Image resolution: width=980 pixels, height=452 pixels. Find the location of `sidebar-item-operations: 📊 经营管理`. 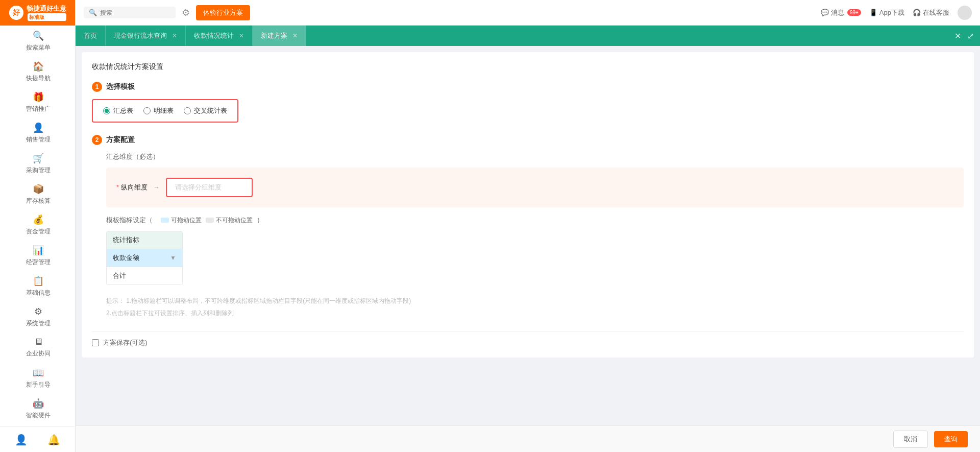

sidebar-item-operations: 📊 经营管理 is located at coordinates (38, 255).